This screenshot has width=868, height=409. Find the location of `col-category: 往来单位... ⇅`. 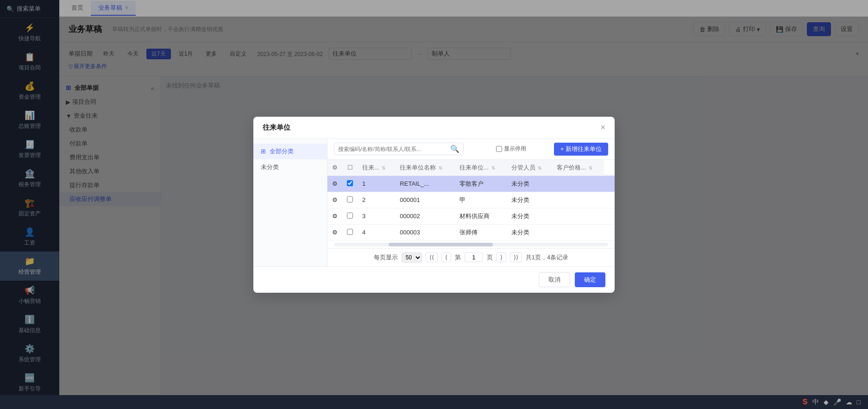

col-category: 往来单位... ⇅ is located at coordinates (481, 168).